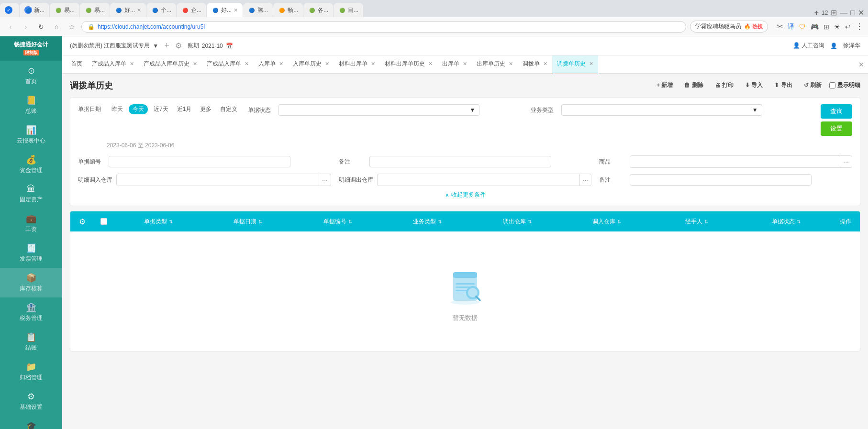 This screenshot has height=429, width=868. Describe the element at coordinates (56, 27) in the screenshot. I see `home-btn: ⌂` at that location.